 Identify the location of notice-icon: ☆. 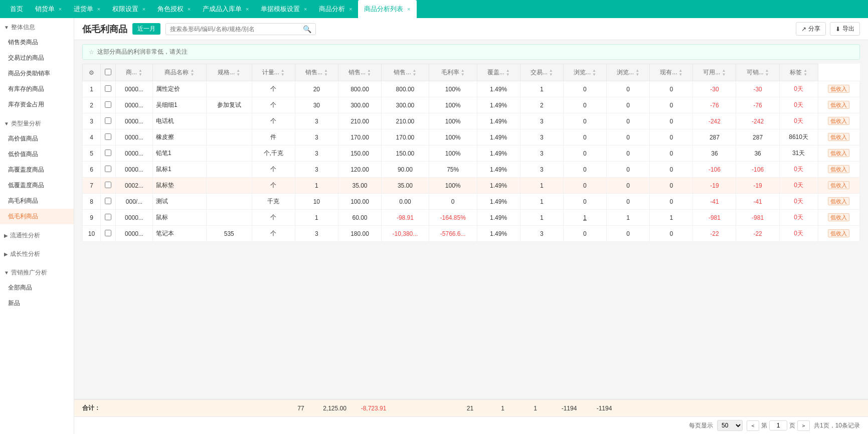
(91, 52).